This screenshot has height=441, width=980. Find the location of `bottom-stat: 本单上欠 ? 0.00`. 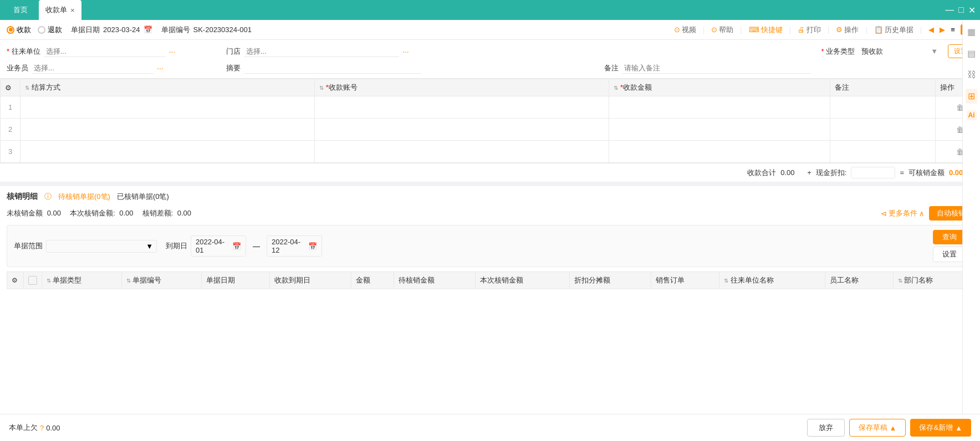

bottom-stat: 本单上欠 ? 0.00 is located at coordinates (34, 428).